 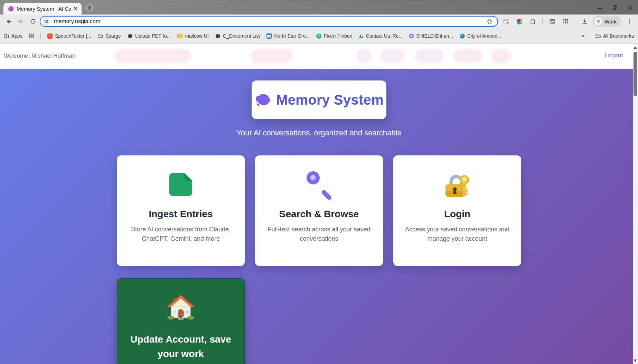 What do you see at coordinates (193, 36) in the screenshot?
I see `bookmark-mailcow: mailcow UI` at bounding box center [193, 36].